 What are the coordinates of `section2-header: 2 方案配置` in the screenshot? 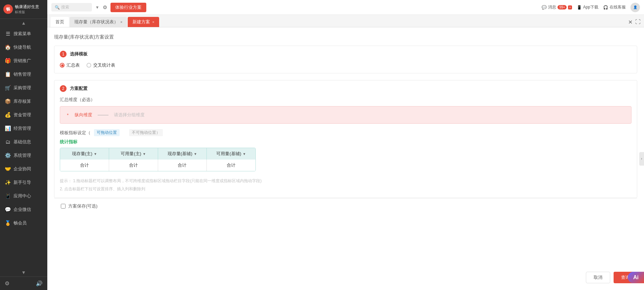 It's located at (346, 89).